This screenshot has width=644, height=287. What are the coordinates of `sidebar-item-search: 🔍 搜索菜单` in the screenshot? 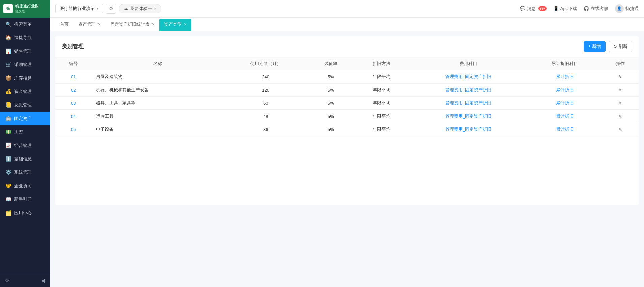 It's located at (25, 24).